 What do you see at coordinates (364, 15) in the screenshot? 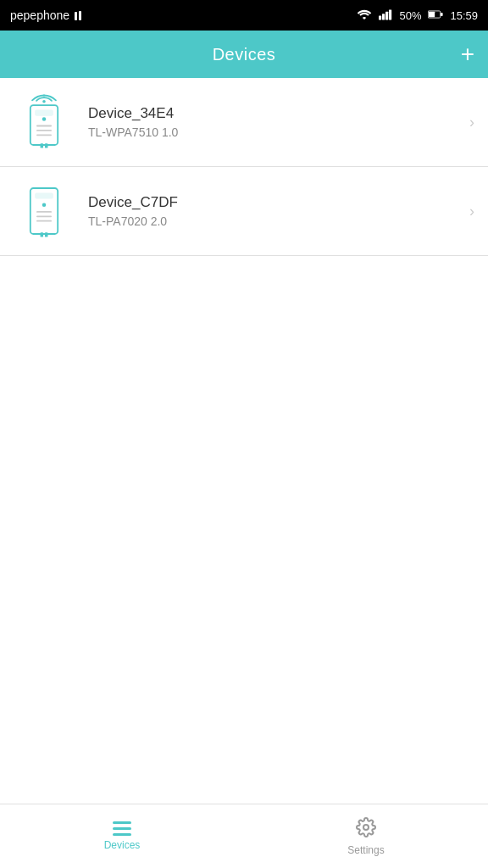
I see `wifi-icon` at bounding box center [364, 15].